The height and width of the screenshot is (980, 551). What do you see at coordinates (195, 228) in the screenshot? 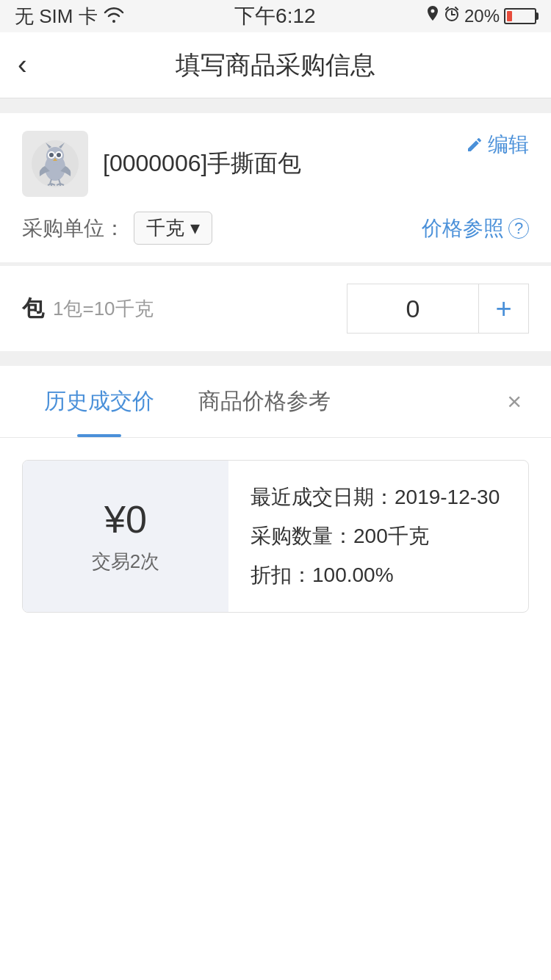
I see `dropdown-icon: ▾` at bounding box center [195, 228].